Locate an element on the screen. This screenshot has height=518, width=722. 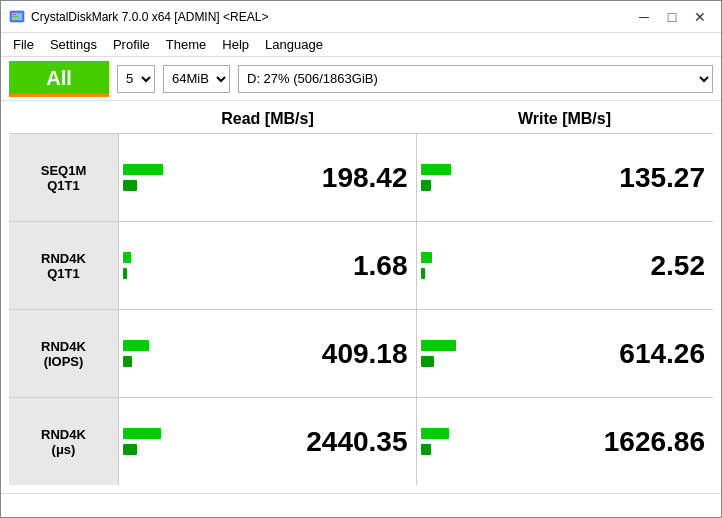
read-cell-2: 409.18 is located at coordinates (268, 354).